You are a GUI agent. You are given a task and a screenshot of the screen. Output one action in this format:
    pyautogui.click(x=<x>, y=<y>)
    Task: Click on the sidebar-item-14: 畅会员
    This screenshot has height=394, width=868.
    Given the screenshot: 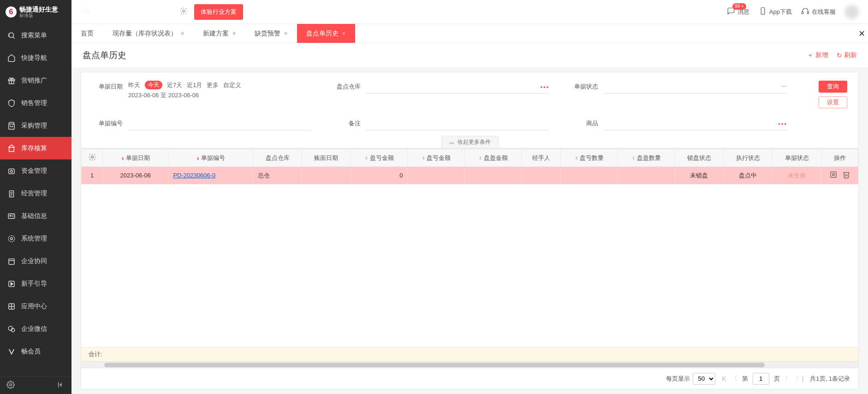 What is the action you would take?
    pyautogui.click(x=36, y=351)
    